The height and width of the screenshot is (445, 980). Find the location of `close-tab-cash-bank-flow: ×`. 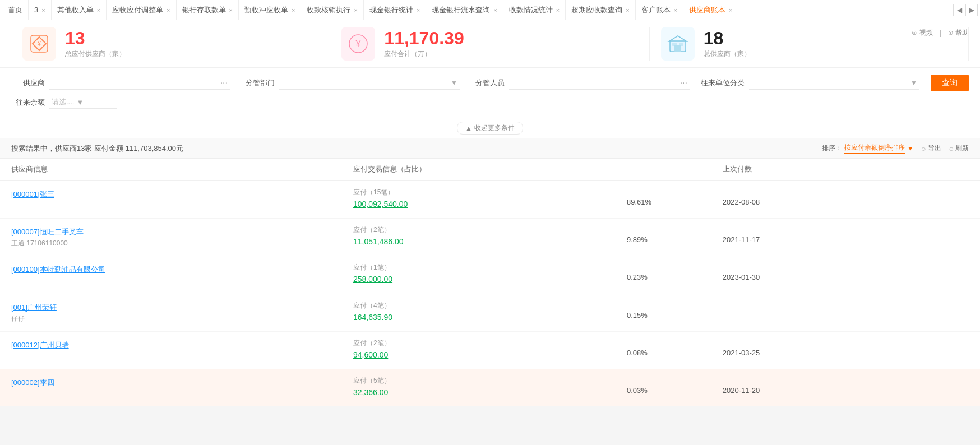

close-tab-cash-bank-flow: × is located at coordinates (495, 10).